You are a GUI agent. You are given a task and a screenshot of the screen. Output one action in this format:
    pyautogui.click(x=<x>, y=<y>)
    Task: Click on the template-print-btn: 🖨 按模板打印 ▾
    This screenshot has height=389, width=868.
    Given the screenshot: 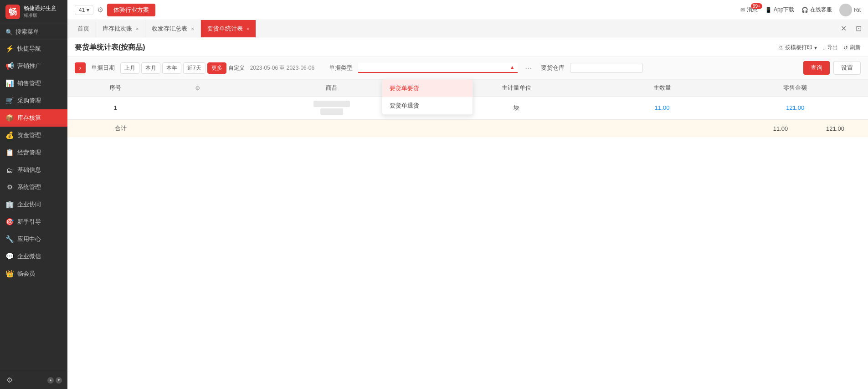 What is the action you would take?
    pyautogui.click(x=797, y=47)
    